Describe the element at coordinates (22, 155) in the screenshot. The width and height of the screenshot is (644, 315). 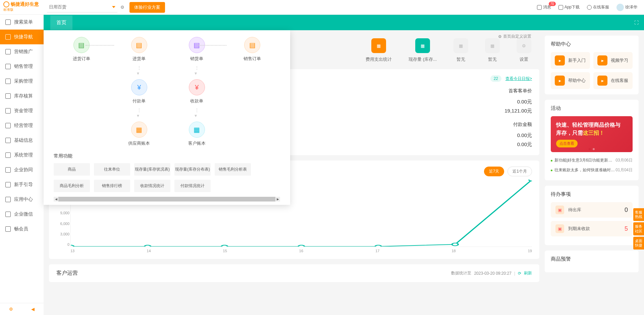
I see `sidebar-item-9: 系统管理` at that location.